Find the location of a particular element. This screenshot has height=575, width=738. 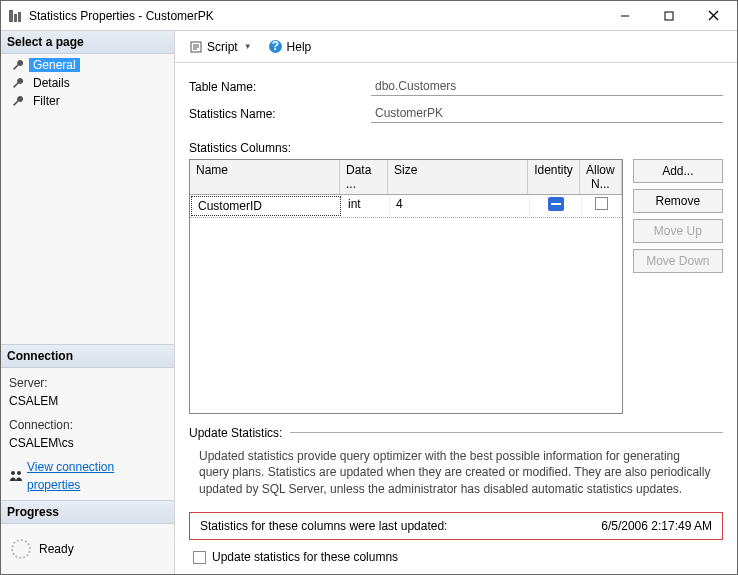

nav-label: Filter is located at coordinates (46, 101).